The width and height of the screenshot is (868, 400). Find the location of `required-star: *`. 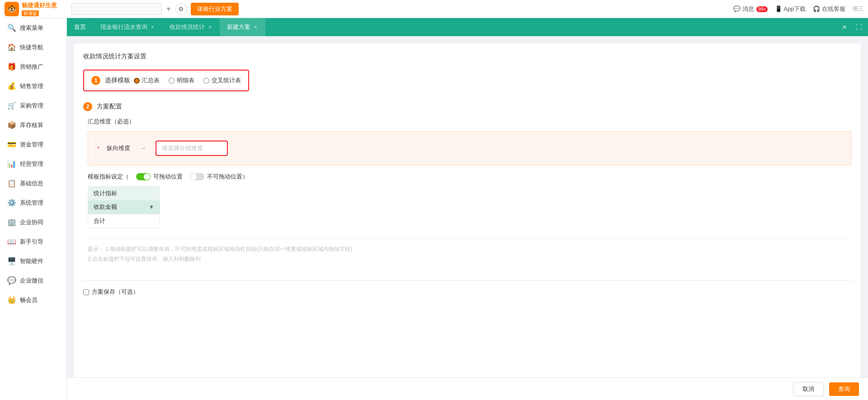

required-star: * is located at coordinates (99, 148).